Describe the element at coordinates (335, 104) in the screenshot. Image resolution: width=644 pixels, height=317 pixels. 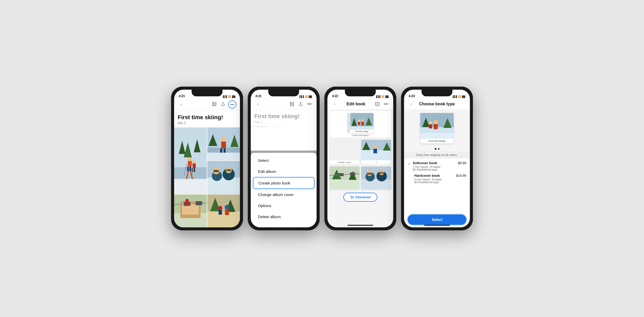
I see `back-button-3: ‹` at that location.